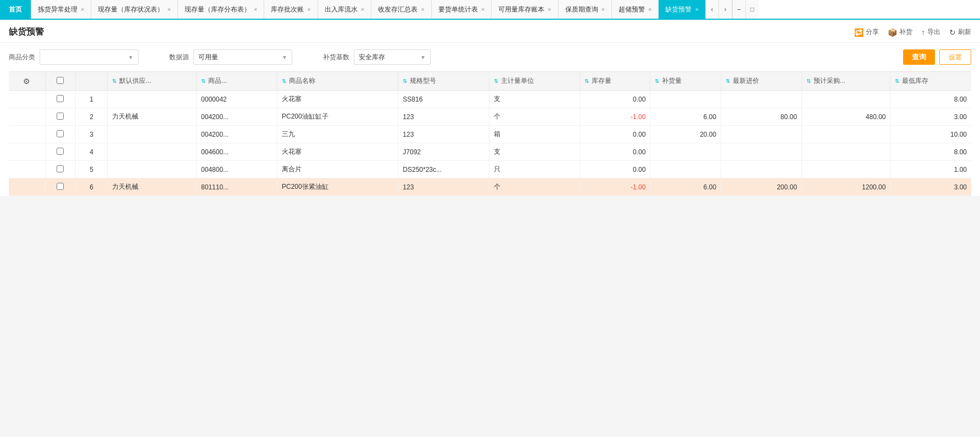  Describe the element at coordinates (82, 10) in the screenshot. I see `tab-exception-close: ×` at that location.